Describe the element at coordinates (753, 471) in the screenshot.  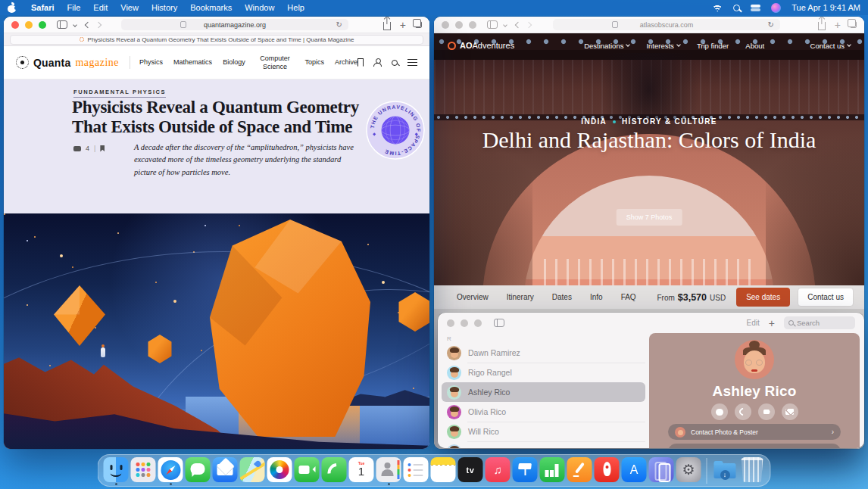
I see `trash-dock-icon` at that location.